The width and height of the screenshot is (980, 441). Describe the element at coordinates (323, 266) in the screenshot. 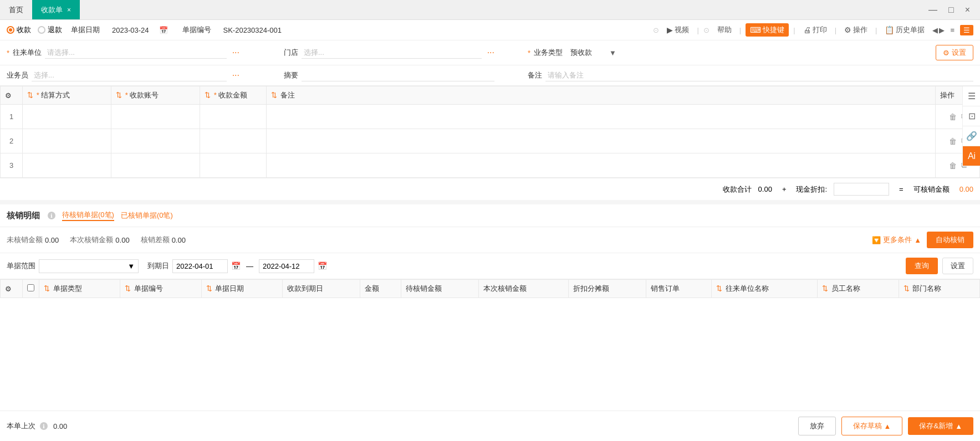

I see `cal-to-icon: 📅` at that location.